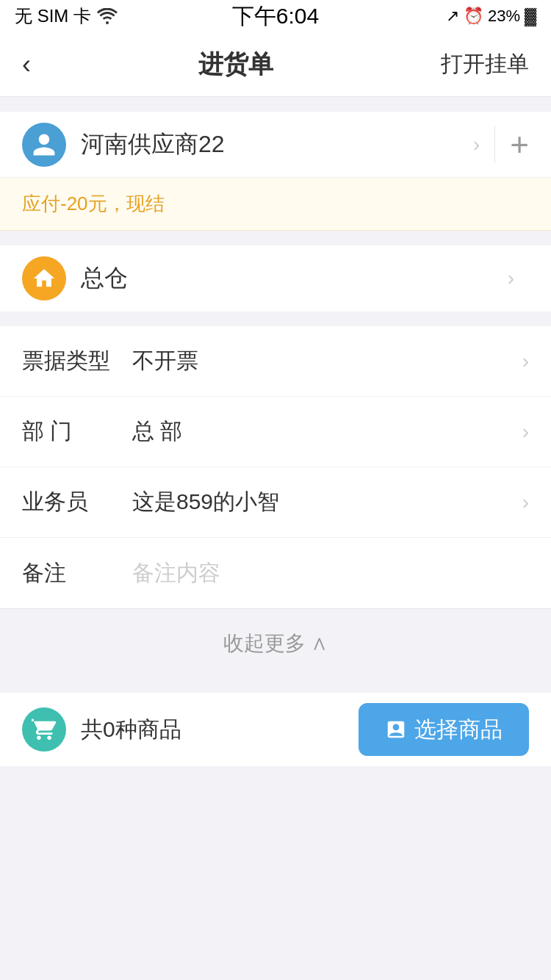 Image resolution: width=551 pixels, height=980 pixels. Describe the element at coordinates (236, 65) in the screenshot. I see `page-title: 进货单` at that location.